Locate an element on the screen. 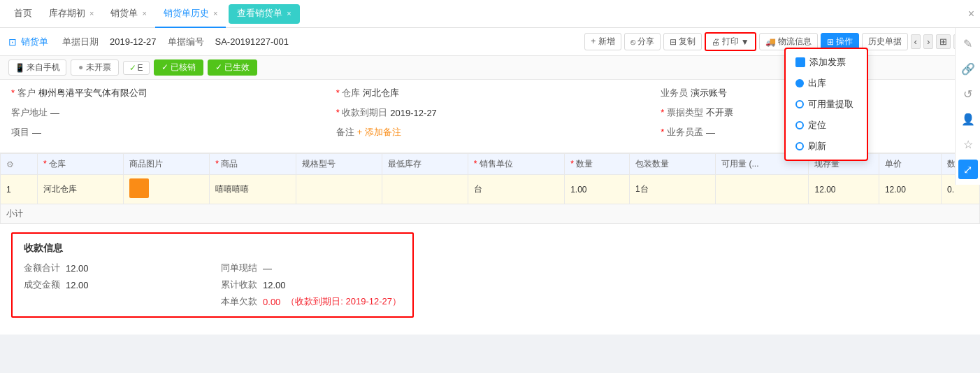  outbound-label: 出库 is located at coordinates (817, 83).